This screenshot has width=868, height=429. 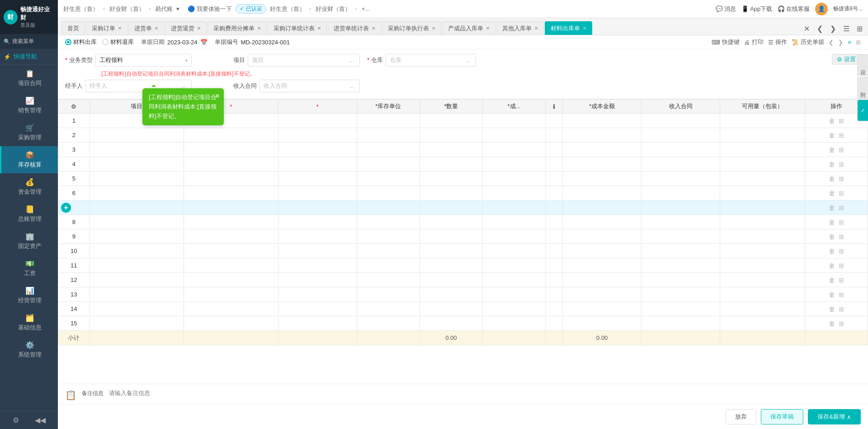 What do you see at coordinates (832, 121) in the screenshot?
I see `delete-row-icon: 🗑` at bounding box center [832, 121].